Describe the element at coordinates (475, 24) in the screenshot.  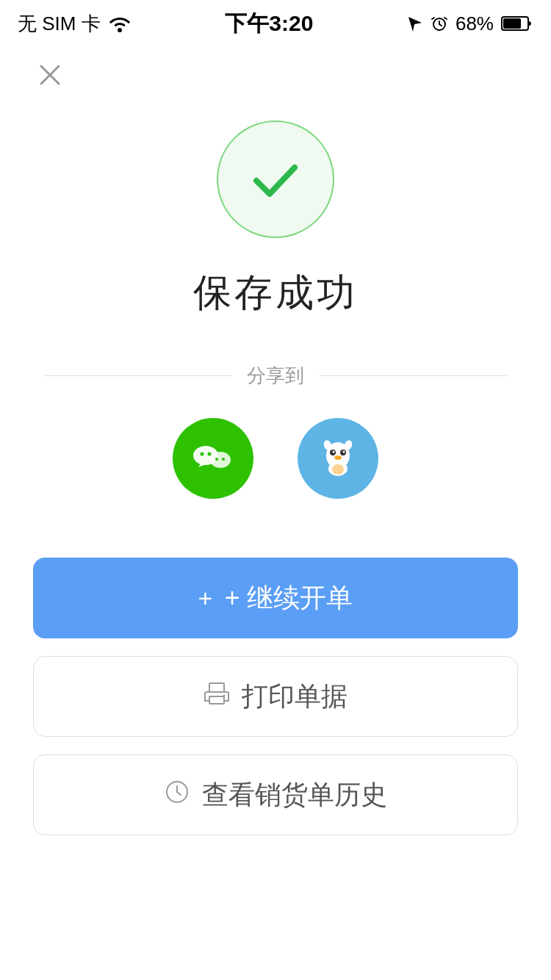
I see `battery-percent: 68%` at that location.